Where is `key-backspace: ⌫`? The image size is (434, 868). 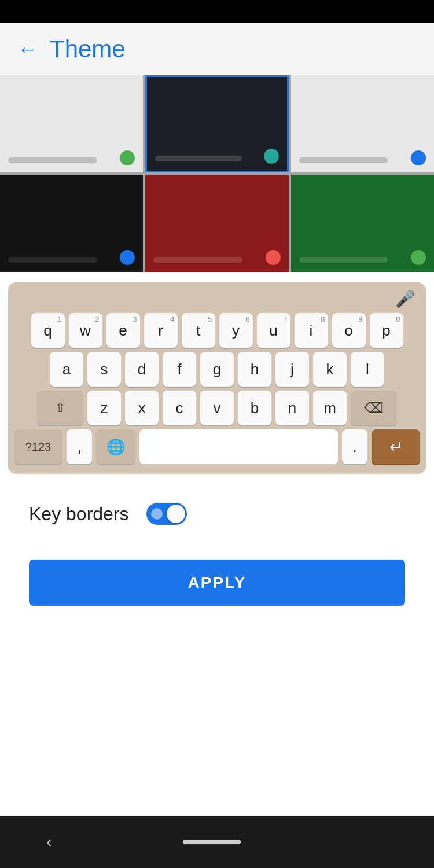
key-backspace: ⌫ is located at coordinates (374, 408).